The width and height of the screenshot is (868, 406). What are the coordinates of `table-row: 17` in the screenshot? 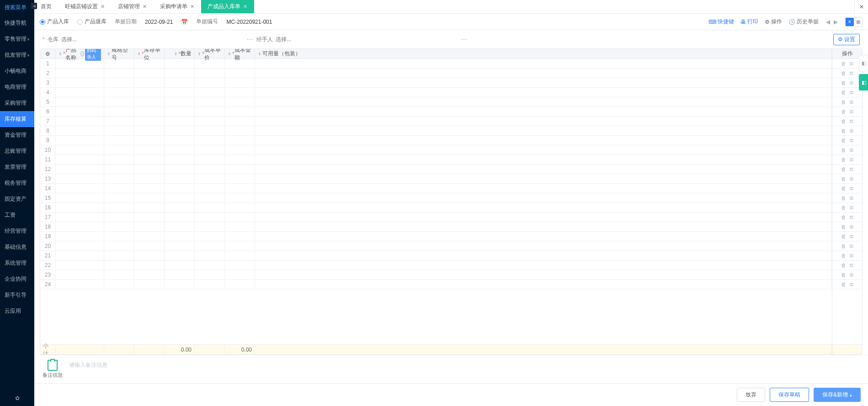 It's located at (436, 218).